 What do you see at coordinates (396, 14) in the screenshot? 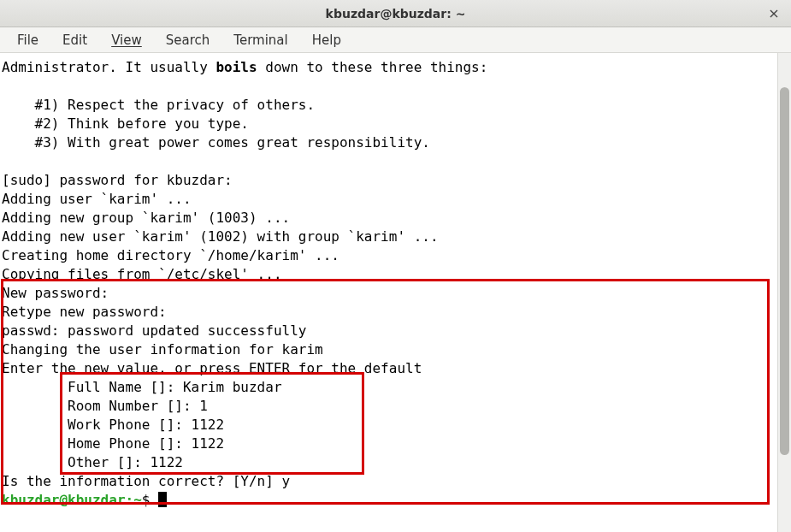
I see `window-title: kbuzdar@kbuzdar: ~` at bounding box center [396, 14].